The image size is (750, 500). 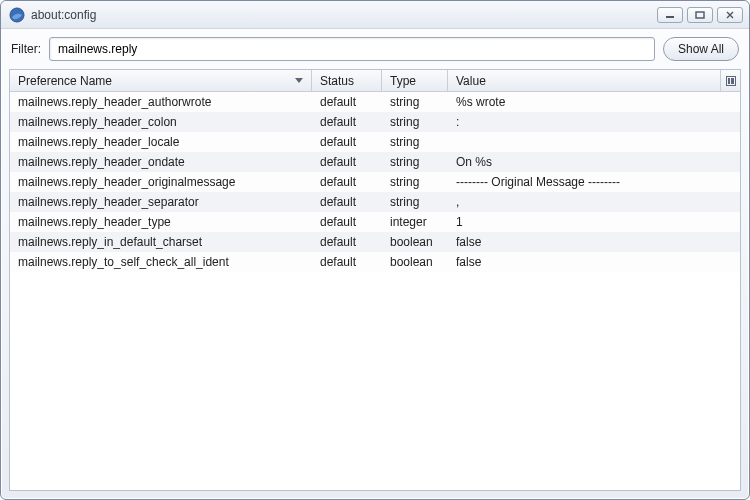 What do you see at coordinates (701, 49) in the screenshot?
I see `show-all-button: Show All` at bounding box center [701, 49].